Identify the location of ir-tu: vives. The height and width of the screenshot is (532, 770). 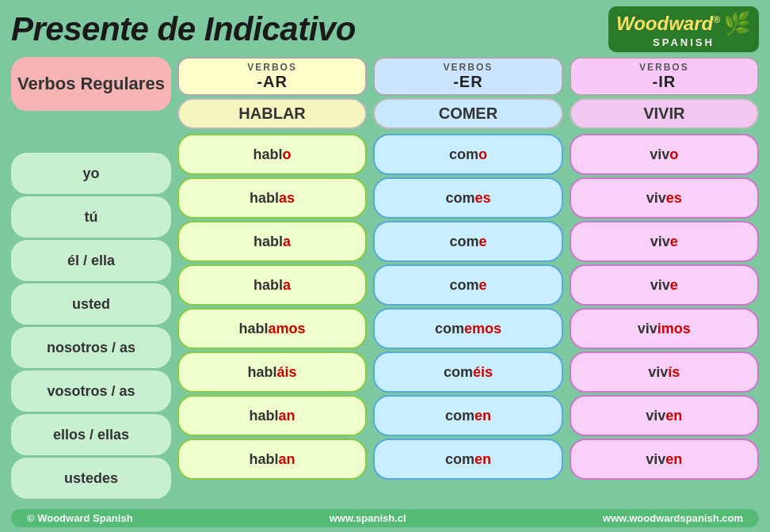
(664, 198).